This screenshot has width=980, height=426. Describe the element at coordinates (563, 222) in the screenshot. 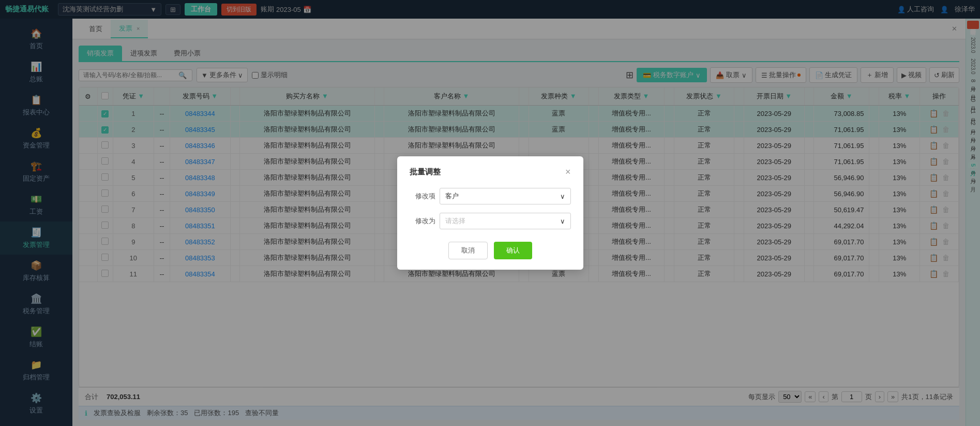

I see `value-select-arrow-icon: ∨` at that location.